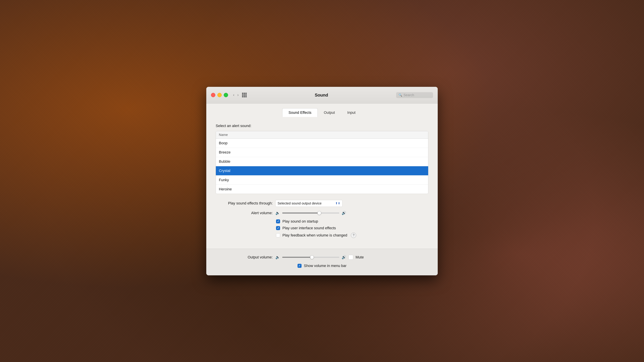 The width and height of the screenshot is (644, 362). Describe the element at coordinates (311, 257) in the screenshot. I see `output-volume-slider` at that location.